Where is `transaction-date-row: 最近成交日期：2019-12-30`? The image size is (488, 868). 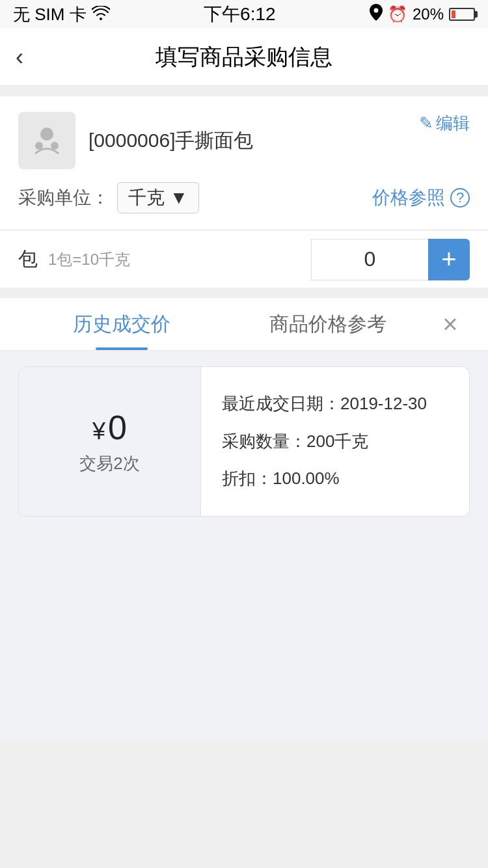 transaction-date-row: 最近成交日期：2019-12-30 is located at coordinates (335, 404).